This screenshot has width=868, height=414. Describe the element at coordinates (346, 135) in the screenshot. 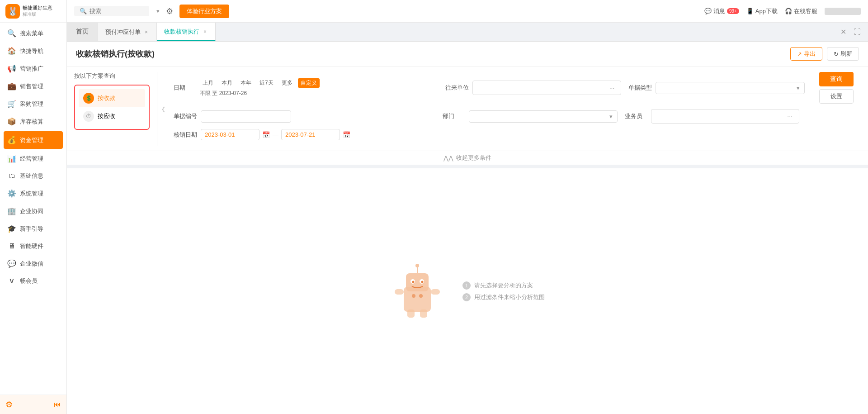

I see `verify-date-end-cal-icon: 📅` at that location.